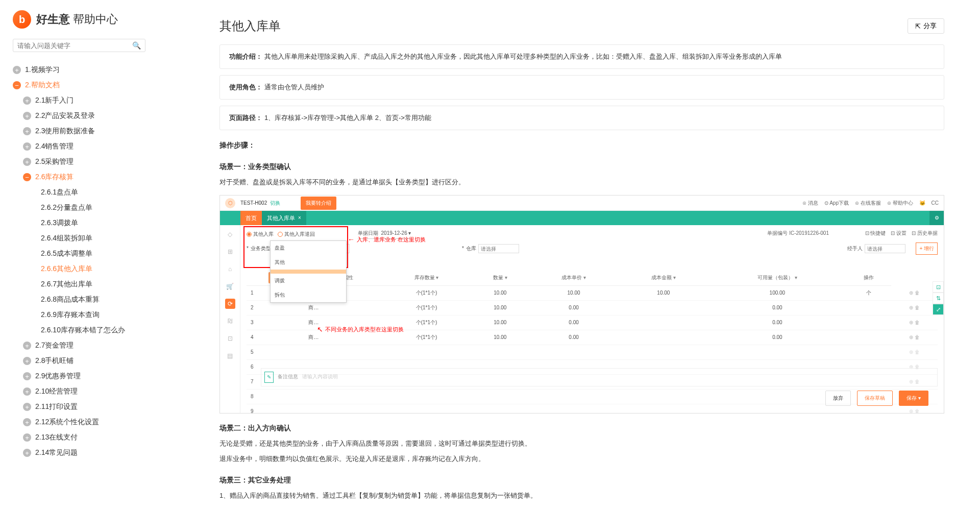 The width and height of the screenshot is (980, 510). What do you see at coordinates (116, 346) in the screenshot?
I see `nav-item: +2.7资金管理` at bounding box center [116, 346].